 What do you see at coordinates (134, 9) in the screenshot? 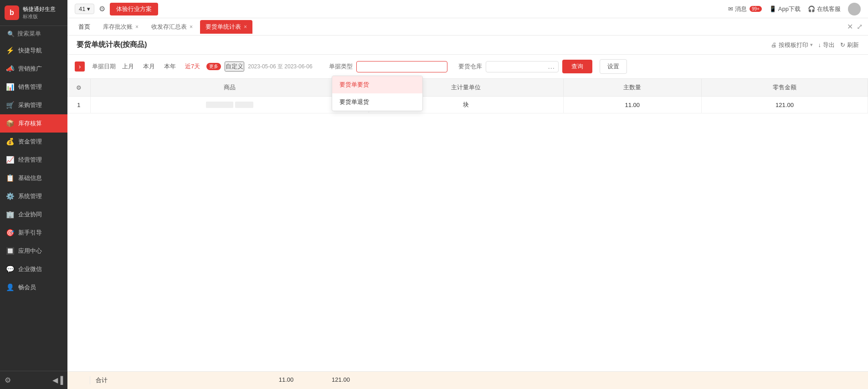
I see `trial-button: 体验行业方案` at bounding box center [134, 9].